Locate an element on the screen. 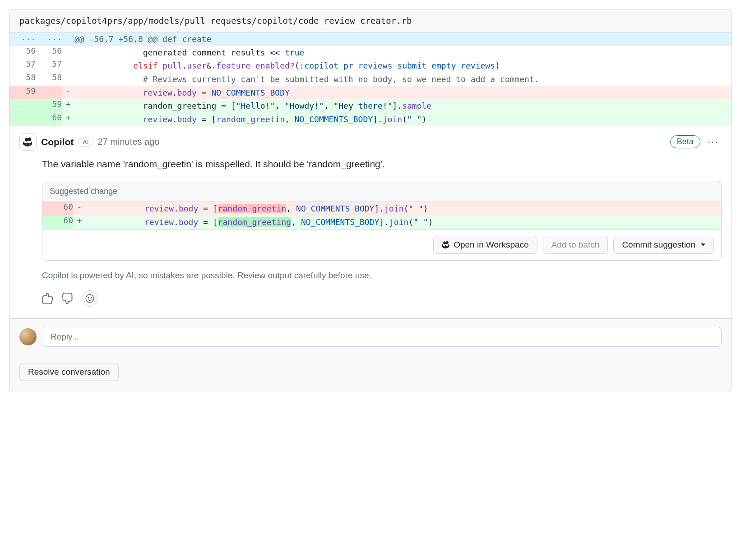 This screenshot has height=560, width=741. new-lineno: 59 is located at coordinates (49, 106).